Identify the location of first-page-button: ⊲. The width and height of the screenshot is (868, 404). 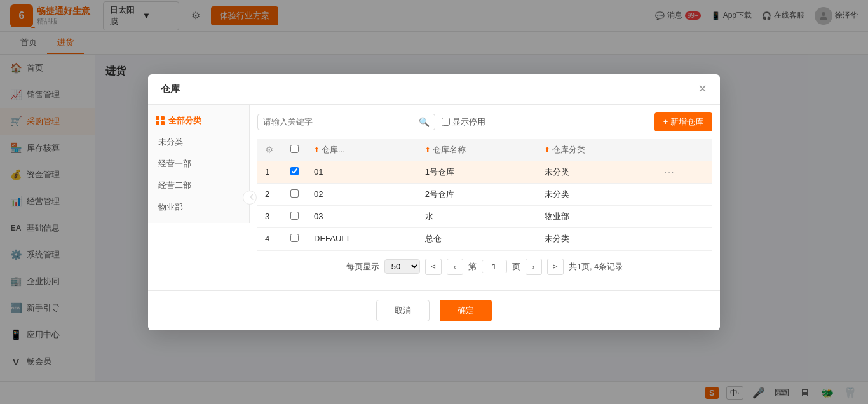
(433, 267).